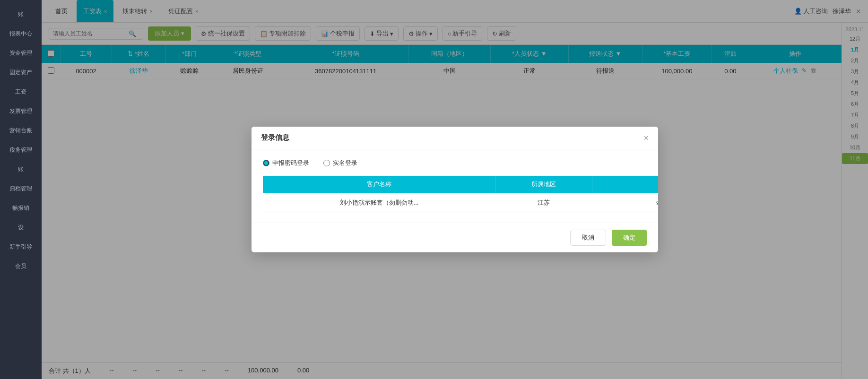 The height and width of the screenshot is (379, 868). Describe the element at coordinates (21, 247) in the screenshot. I see `sidebar-item-guide: 新手引导` at that location.